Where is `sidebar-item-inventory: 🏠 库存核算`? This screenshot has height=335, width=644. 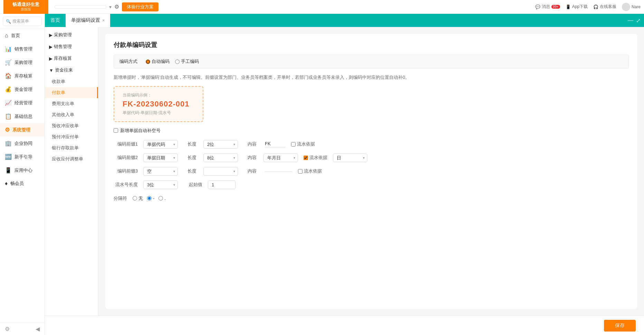
sidebar-item-inventory: 🏠 库存核算 is located at coordinates (22, 76).